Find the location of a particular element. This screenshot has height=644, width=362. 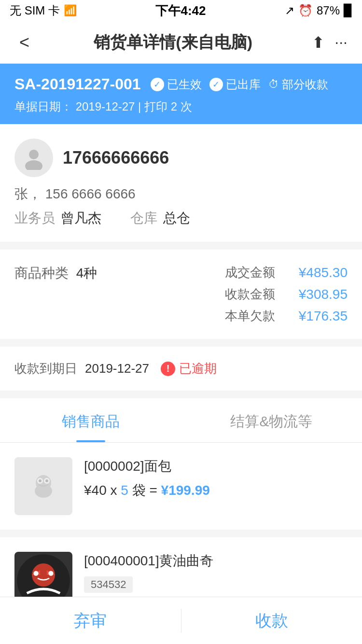

received-amount-value: ¥308.95 is located at coordinates (316, 294).